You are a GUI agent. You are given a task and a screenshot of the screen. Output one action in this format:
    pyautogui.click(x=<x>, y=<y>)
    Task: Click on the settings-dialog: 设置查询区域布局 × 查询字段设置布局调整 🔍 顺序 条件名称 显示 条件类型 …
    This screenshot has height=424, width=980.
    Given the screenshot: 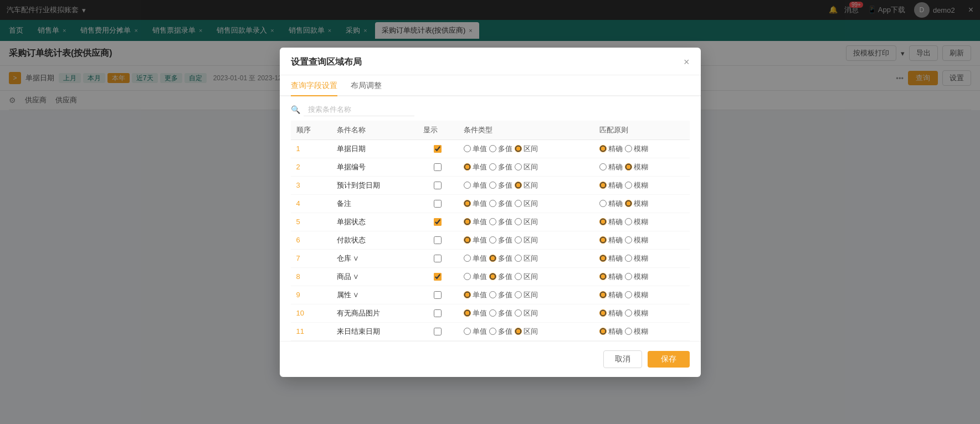 What is the action you would take?
    pyautogui.click(x=490, y=79)
    